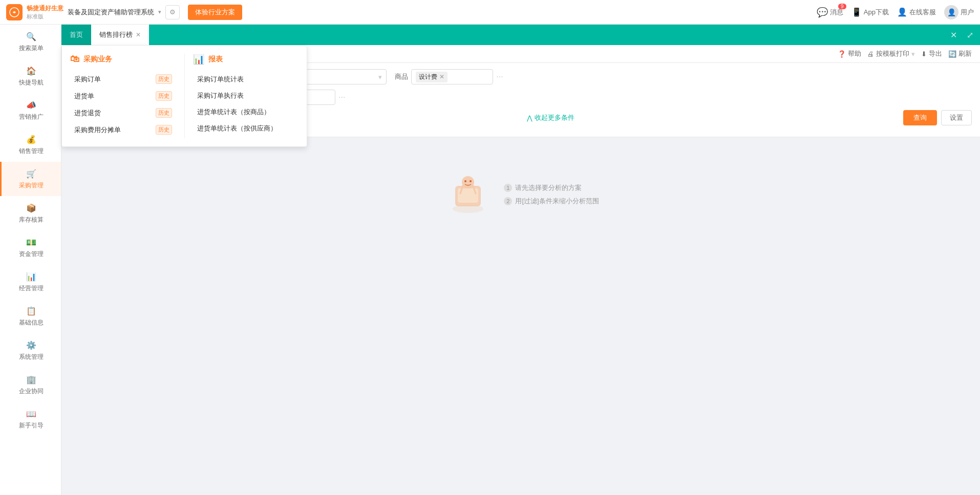 The image size is (980, 495). What do you see at coordinates (452, 77) in the screenshot?
I see `goods-input: 设计费 ✕` at bounding box center [452, 77].